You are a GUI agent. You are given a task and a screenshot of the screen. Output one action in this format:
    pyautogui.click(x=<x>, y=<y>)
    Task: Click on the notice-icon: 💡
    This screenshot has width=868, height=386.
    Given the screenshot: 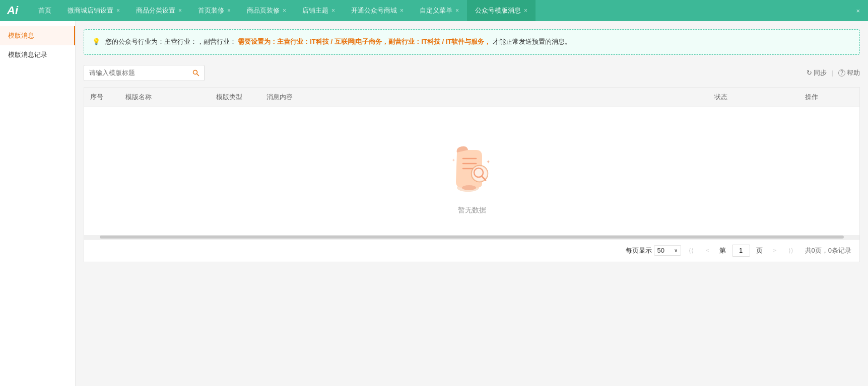 What is the action you would take?
    pyautogui.click(x=96, y=41)
    